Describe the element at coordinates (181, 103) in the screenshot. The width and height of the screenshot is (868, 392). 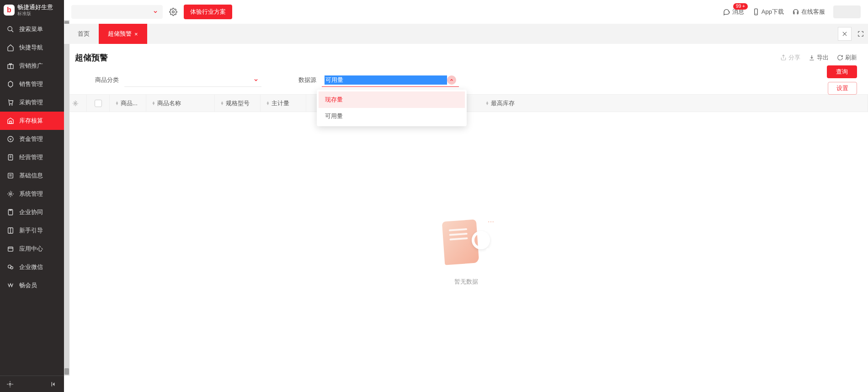
I see `column-header: ▲▼商品名称` at that location.